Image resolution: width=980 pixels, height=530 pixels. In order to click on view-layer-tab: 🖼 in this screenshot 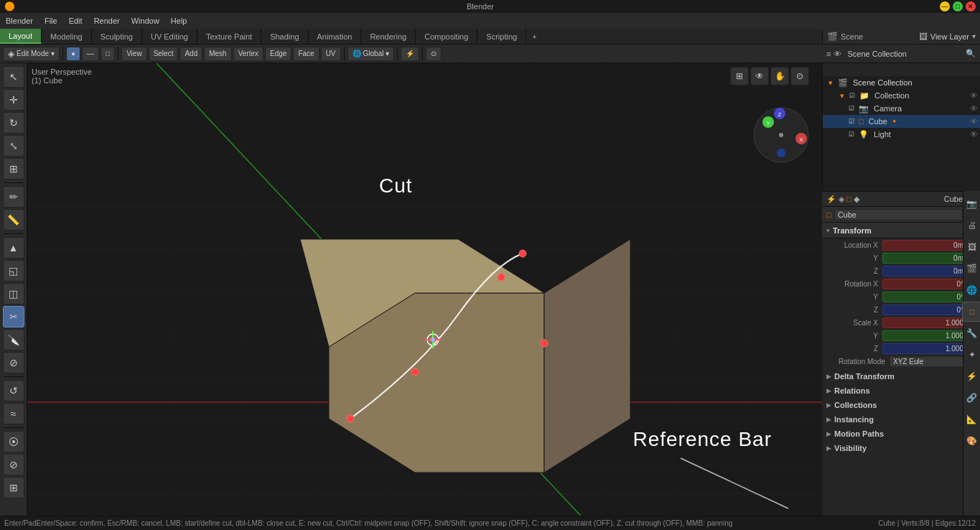, I will do `click(971, 247)`.